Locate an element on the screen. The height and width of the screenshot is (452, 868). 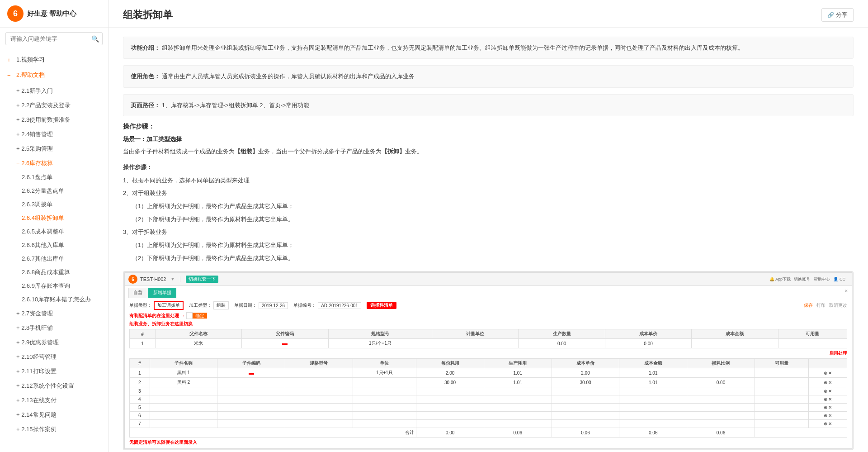
sidebar-item-partial-stocktake: 2.6.2分量盘点单 is located at coordinates (54, 191).